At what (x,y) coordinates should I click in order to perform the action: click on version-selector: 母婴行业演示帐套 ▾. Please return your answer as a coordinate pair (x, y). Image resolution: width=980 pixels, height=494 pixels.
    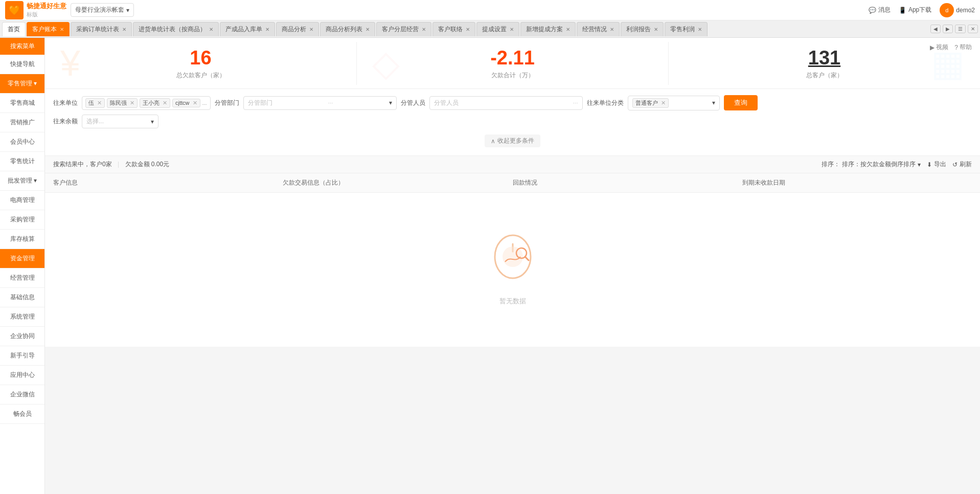
    Looking at the image, I should click on (102, 10).